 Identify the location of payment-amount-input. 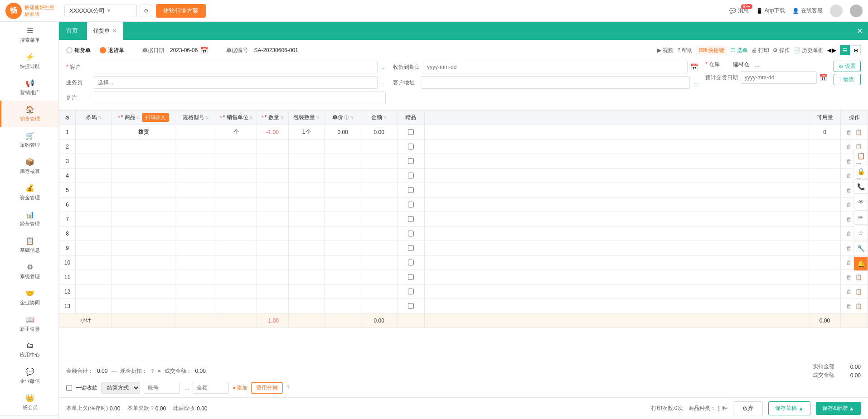
(211, 388).